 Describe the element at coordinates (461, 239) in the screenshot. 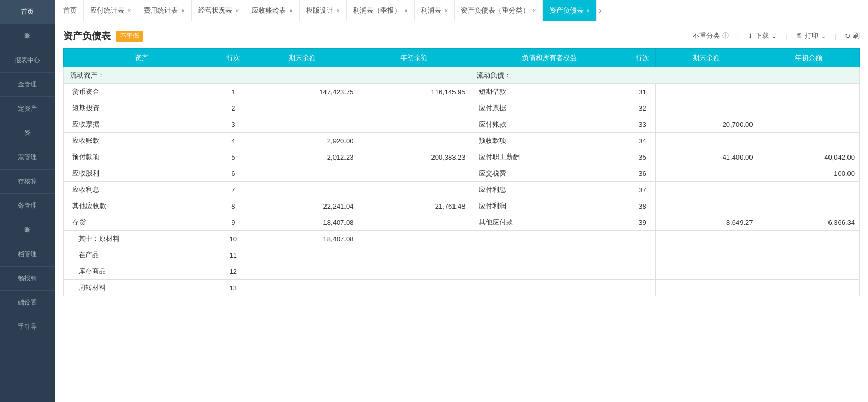

I see `table-row: 其中：原材料 10 18,407.08` at that location.